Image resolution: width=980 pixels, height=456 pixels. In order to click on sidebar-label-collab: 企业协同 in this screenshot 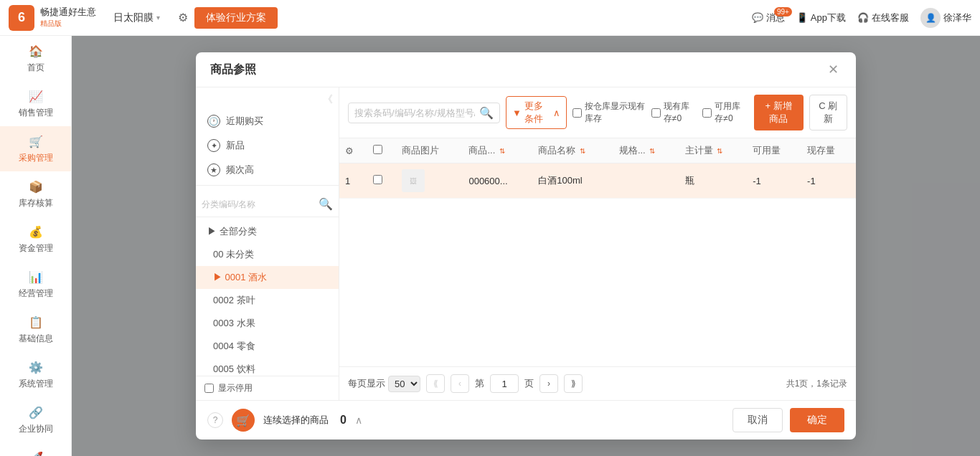, I will do `click(36, 429)`.